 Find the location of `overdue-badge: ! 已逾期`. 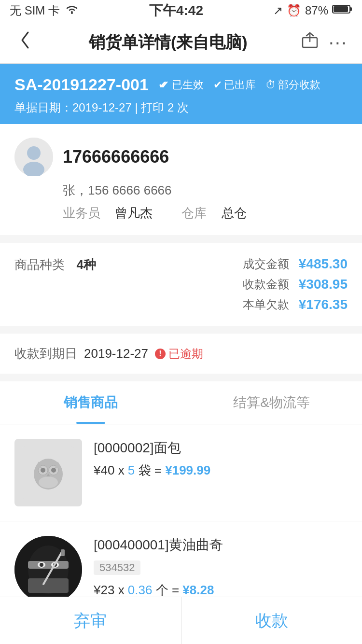

overdue-badge: ! 已逾期 is located at coordinates (179, 354).